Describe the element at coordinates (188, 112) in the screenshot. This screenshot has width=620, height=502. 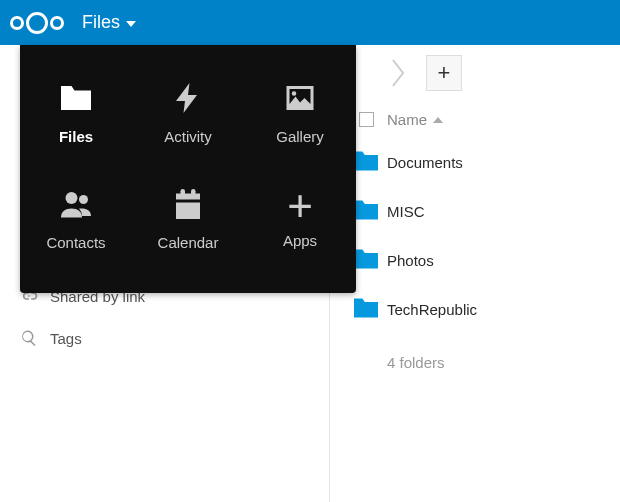
I see `app-menu-item-activity: Activity` at that location.